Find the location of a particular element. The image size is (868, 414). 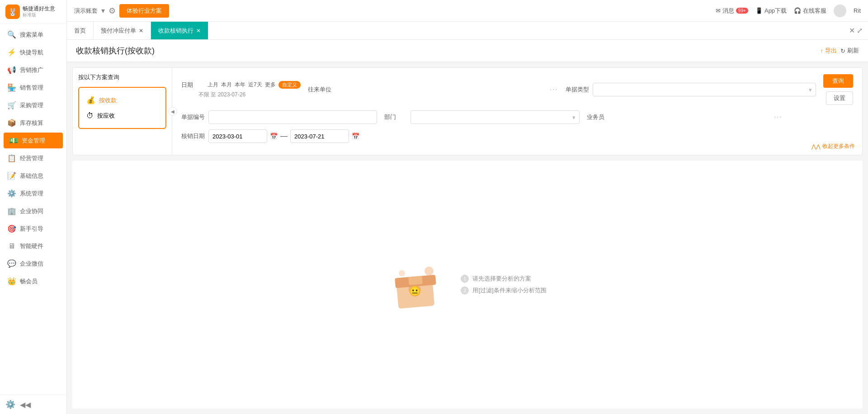

sidebar-item-经营管理: 📋经营管理 is located at coordinates (33, 158).